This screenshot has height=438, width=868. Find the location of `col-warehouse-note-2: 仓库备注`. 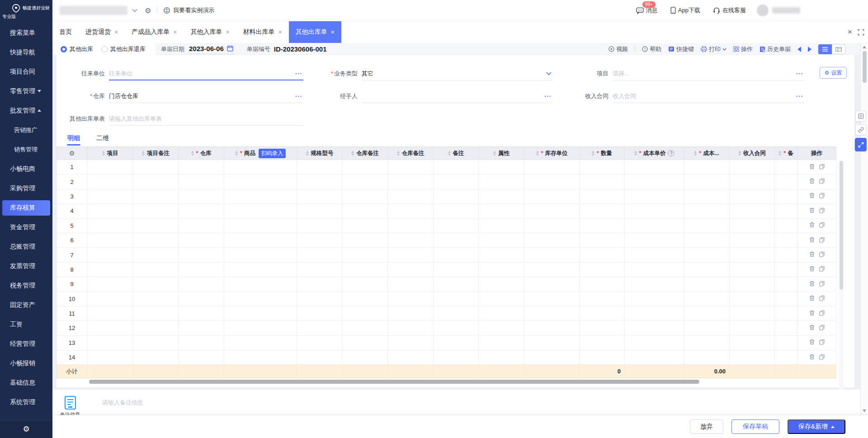

col-warehouse-note-2: 仓库备注 is located at coordinates (410, 154).